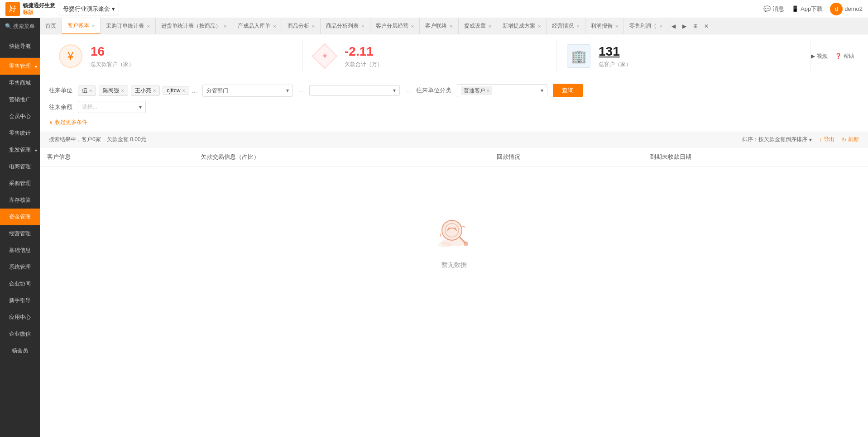 The height and width of the screenshot is (437, 868). Describe the element at coordinates (839, 56) in the screenshot. I see `help-icon: ❓` at that location.